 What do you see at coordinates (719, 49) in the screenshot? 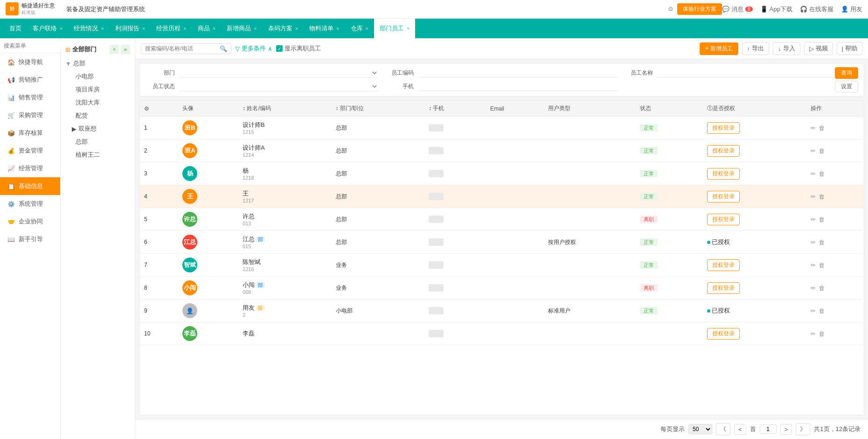
I see `add-employee-button: + 新增员工` at bounding box center [719, 49].